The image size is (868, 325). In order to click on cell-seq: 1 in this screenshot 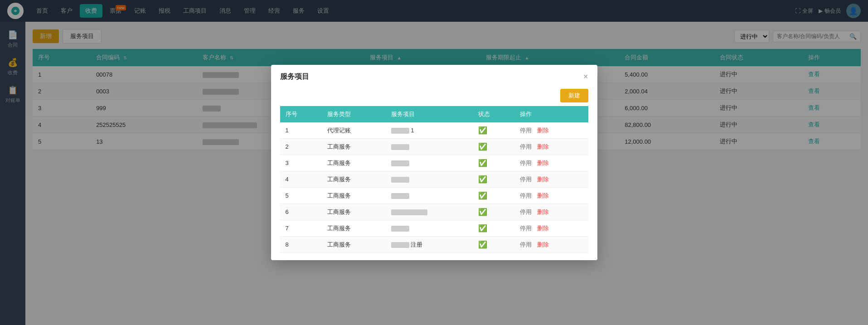, I will do `click(301, 131)`.